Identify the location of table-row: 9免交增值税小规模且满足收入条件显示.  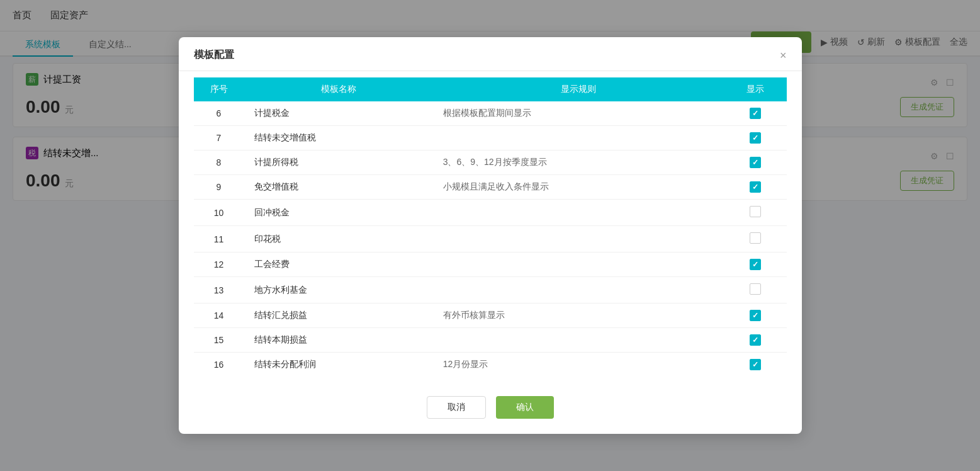
(490, 188).